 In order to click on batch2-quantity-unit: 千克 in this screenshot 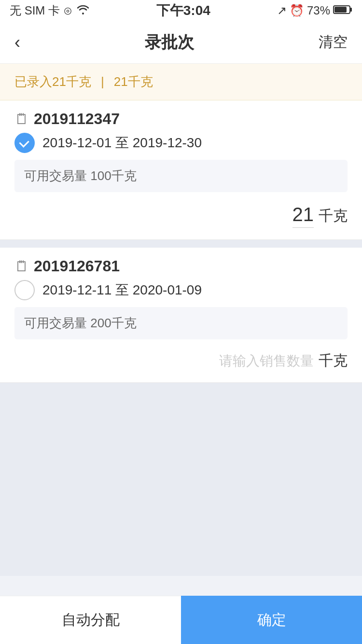, I will do `click(333, 361)`.